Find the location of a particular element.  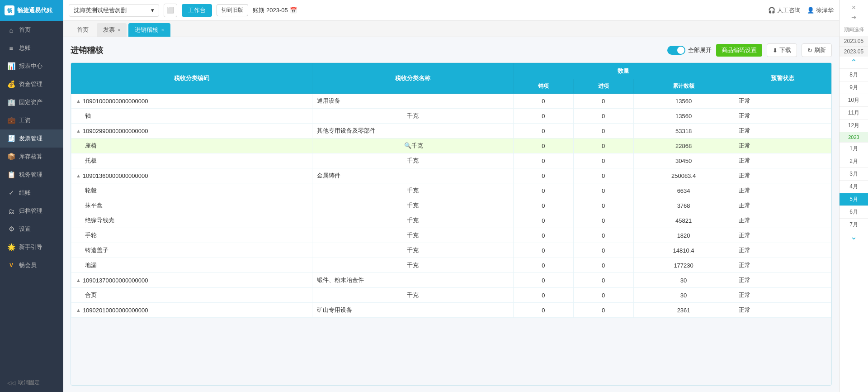

ledger-icon: ≡ is located at coordinates (11, 48).